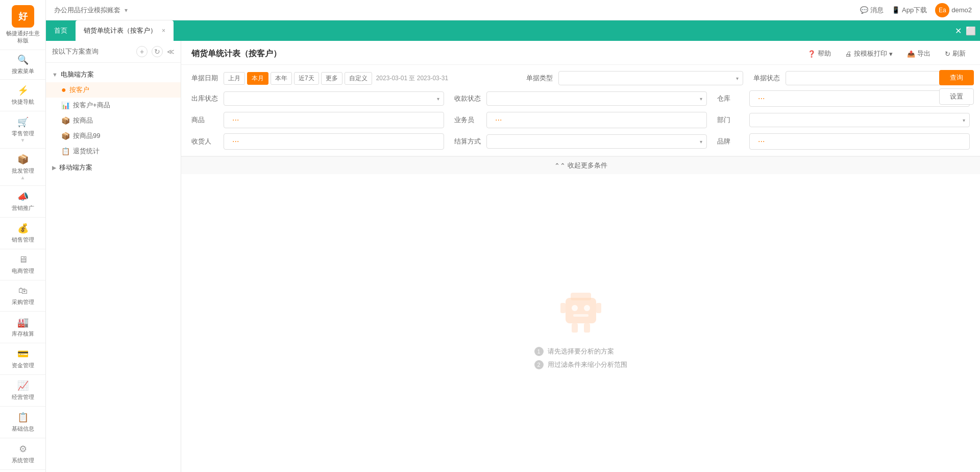 Image resolution: width=980 pixels, height=472 pixels. Describe the element at coordinates (843, 120) in the screenshot. I see `filter-department: 部门 ▾` at that location.